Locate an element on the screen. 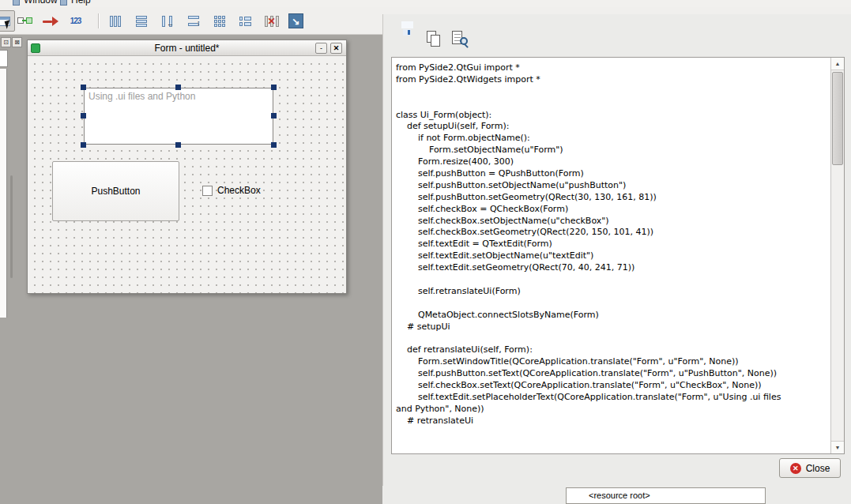  code-line: # retranslateUi is located at coordinates (613, 422).